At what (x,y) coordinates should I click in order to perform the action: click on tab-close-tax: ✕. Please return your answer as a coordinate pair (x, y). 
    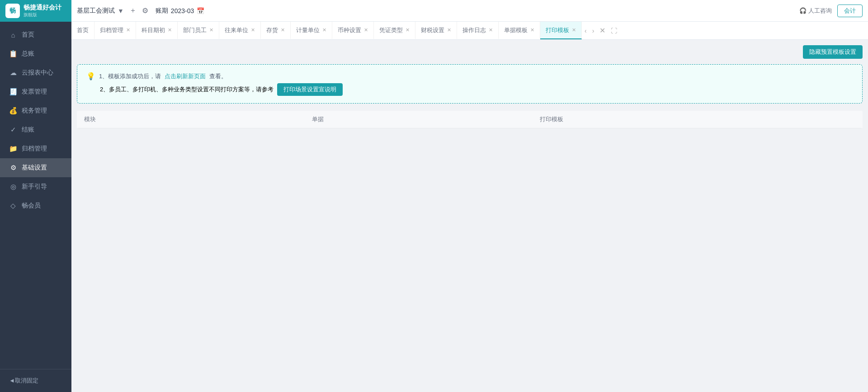
    Looking at the image, I should click on (449, 30).